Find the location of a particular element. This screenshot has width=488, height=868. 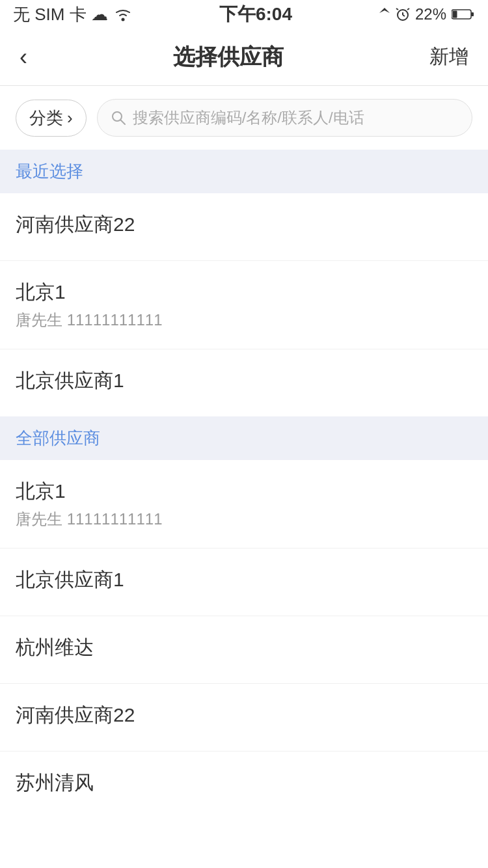

nav-bar: ‹ 选择供应商 新增 is located at coordinates (244, 57).